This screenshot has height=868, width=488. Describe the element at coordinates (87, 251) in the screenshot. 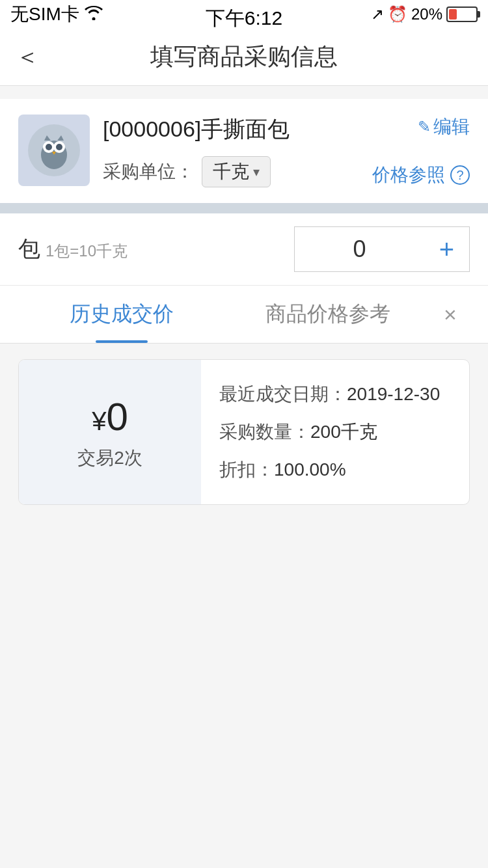

I see `qty-sub-label: 1包=10千克` at that location.